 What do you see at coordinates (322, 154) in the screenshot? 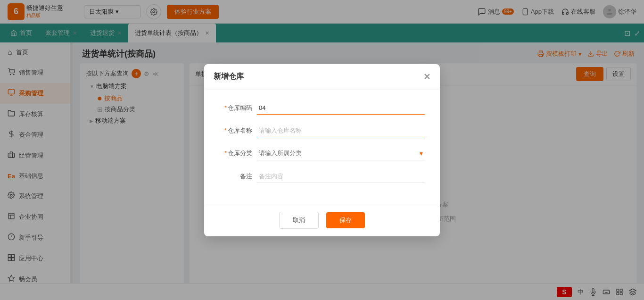
I see `form-row-category: 仓库分类 ▾` at bounding box center [322, 154].